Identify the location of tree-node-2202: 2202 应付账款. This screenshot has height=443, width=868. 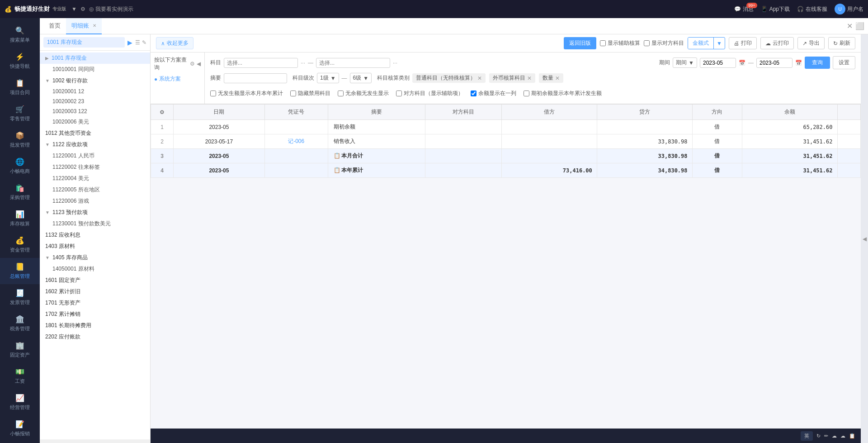
(95, 337).